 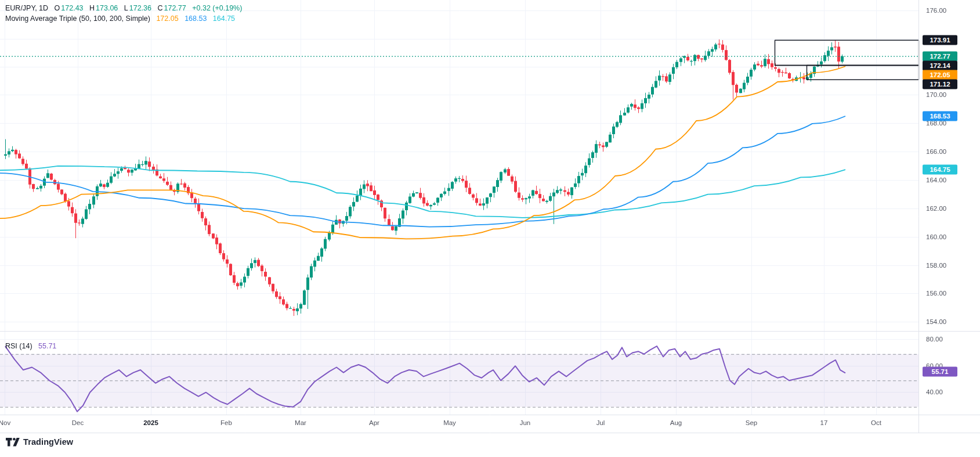 I want to click on time-axis-label: Feb, so click(x=226, y=423).